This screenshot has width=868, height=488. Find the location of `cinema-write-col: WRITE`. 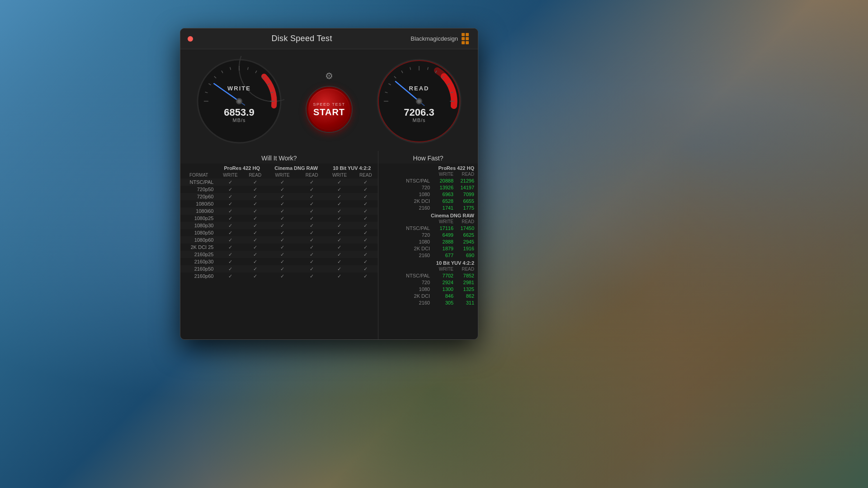

cinema-write-col: WRITE is located at coordinates (443, 221).